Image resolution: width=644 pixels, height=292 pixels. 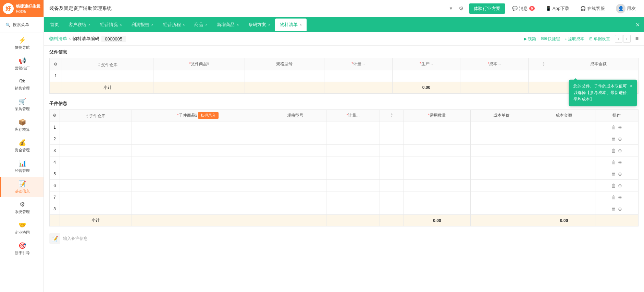 I want to click on tab-home: 首页, so click(x=54, y=25).